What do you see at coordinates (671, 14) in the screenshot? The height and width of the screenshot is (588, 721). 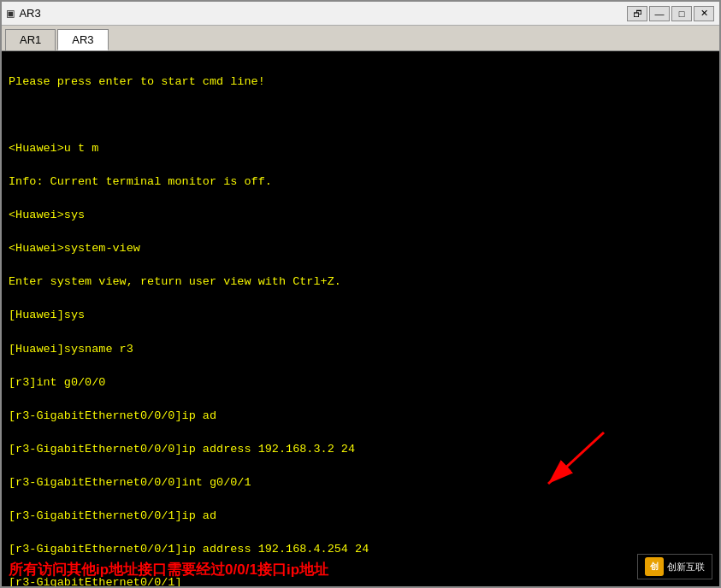 I see `title-bar-buttons: 🗗 — □ ✕` at bounding box center [671, 14].